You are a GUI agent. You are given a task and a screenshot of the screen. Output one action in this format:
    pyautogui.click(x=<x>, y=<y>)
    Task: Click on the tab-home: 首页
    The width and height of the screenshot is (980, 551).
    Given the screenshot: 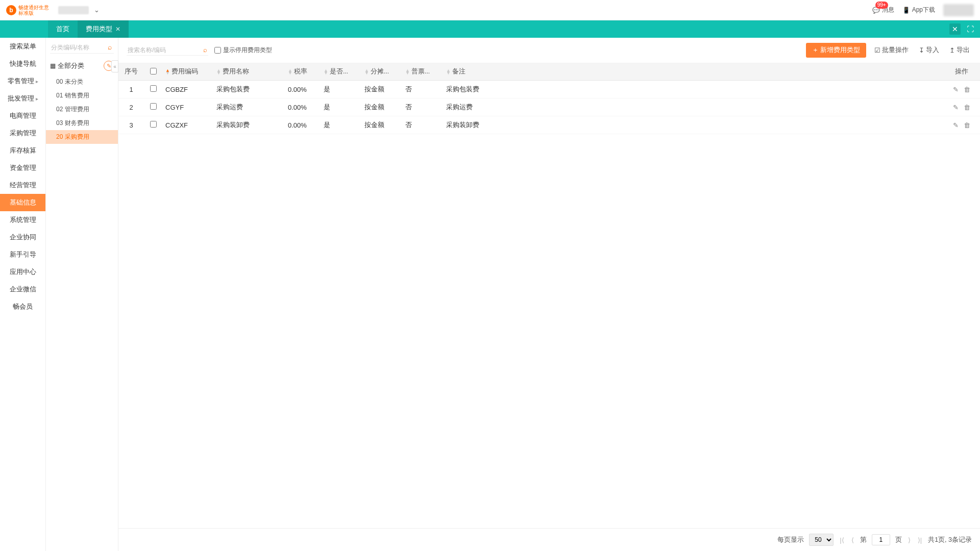 What is the action you would take?
    pyautogui.click(x=63, y=29)
    